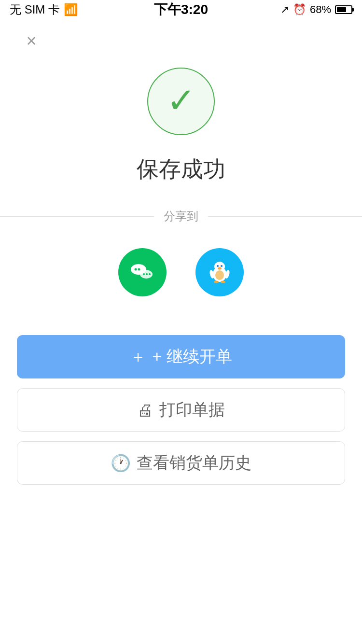  I want to click on continue-button: ＋ + 继续开单, so click(181, 357).